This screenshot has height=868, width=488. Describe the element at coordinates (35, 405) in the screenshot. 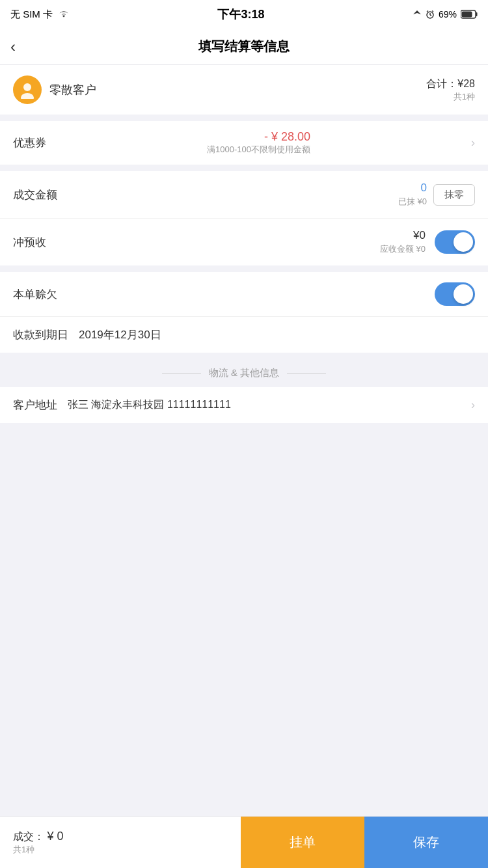

I see `address-label: 客户地址` at that location.